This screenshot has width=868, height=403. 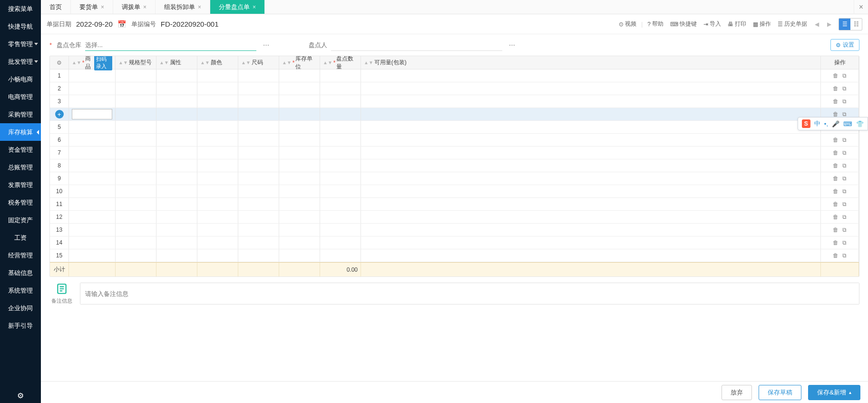 I want to click on date-value: 2022-09-20, so click(x=94, y=24).